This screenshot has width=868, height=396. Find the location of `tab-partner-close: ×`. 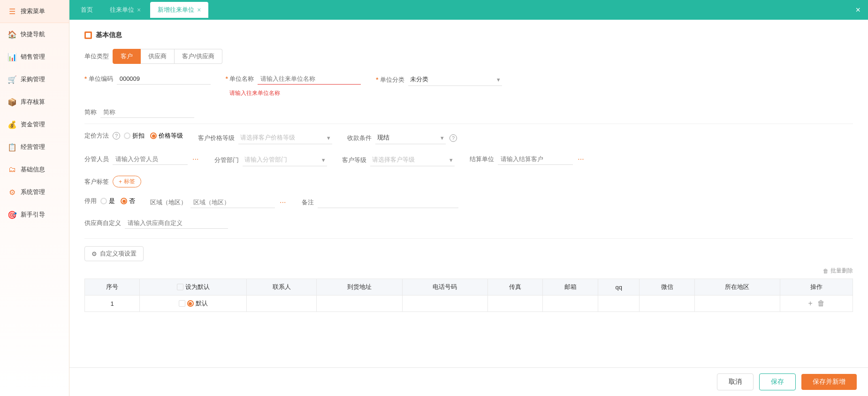

tab-partner-close: × is located at coordinates (139, 10).